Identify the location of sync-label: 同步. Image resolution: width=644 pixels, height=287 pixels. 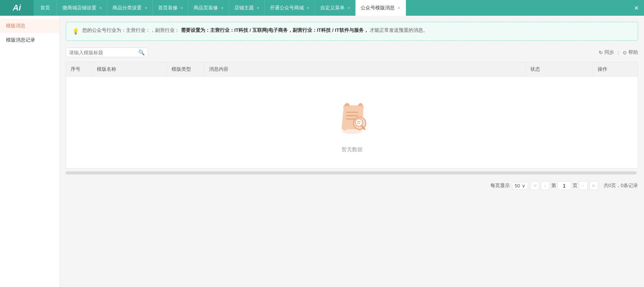
(609, 52).